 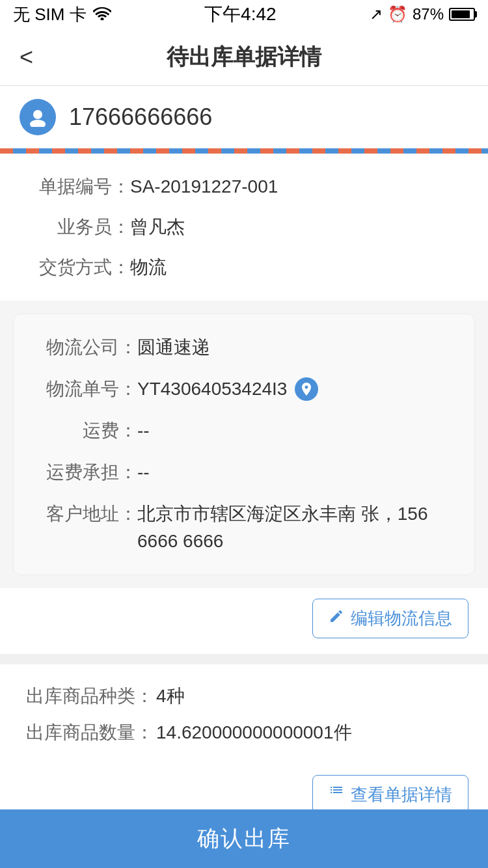 I want to click on list-icon, so click(x=336, y=795).